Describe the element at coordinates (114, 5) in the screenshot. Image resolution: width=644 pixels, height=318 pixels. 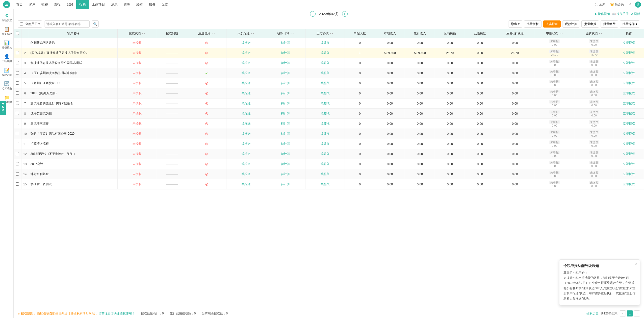
I see `nav-item-消息: 消息` at that location.